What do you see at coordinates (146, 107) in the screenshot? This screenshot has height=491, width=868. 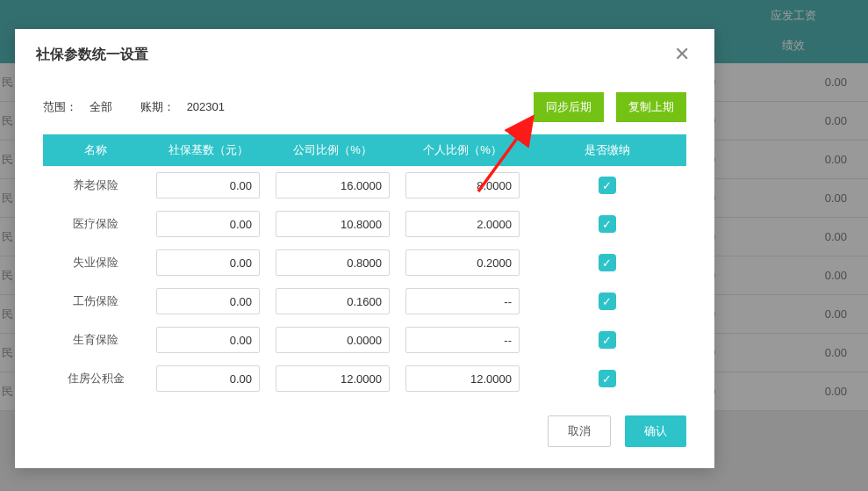 I see `modal-meta: 范围：全部 账期：202301` at bounding box center [146, 107].